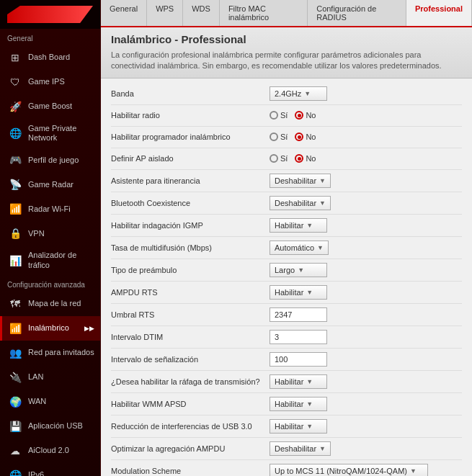  What do you see at coordinates (15, 328) in the screenshot?
I see `inalambrico-icon: 📶` at bounding box center [15, 328].